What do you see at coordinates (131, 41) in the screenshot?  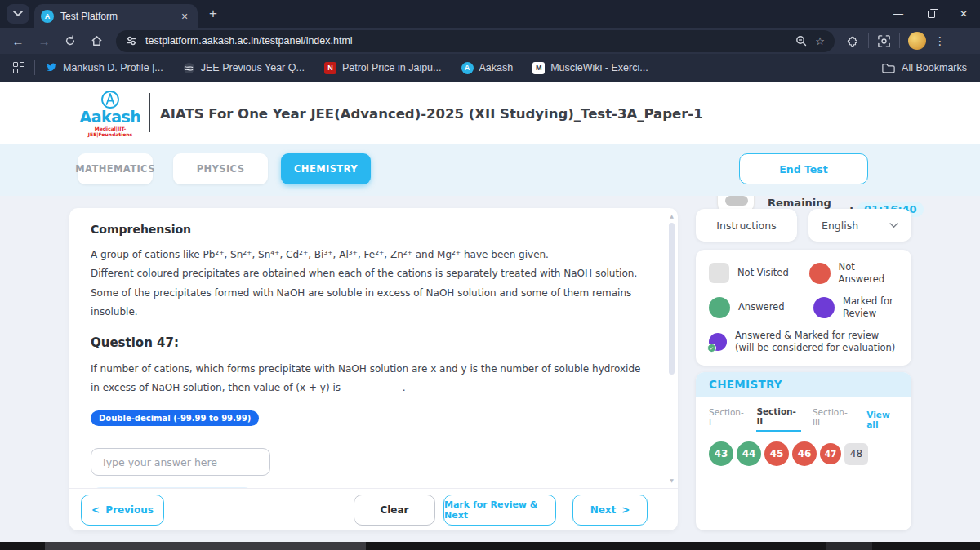 I see `site-settings-icon` at bounding box center [131, 41].